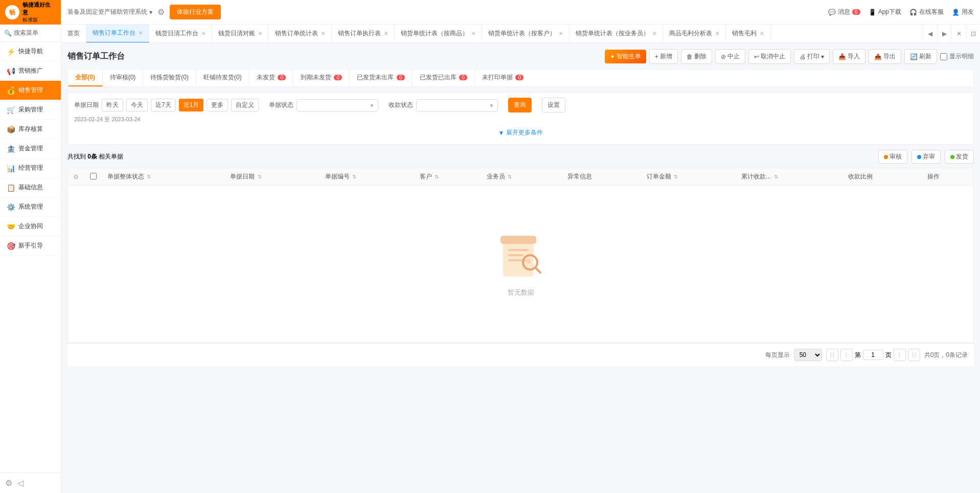  What do you see at coordinates (31, 71) in the screenshot?
I see `sidebar-item-marketing: 📢 营销推广` at bounding box center [31, 71].